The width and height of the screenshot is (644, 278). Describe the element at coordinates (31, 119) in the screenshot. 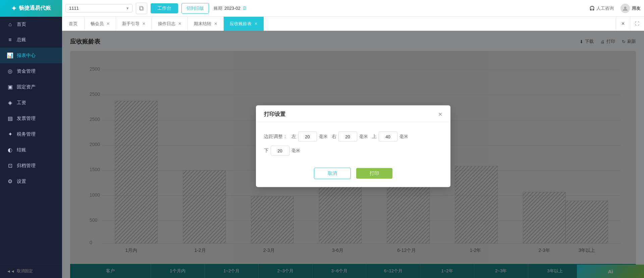

I see `sidebar-item-invoice: ▤ 发票管理` at that location.